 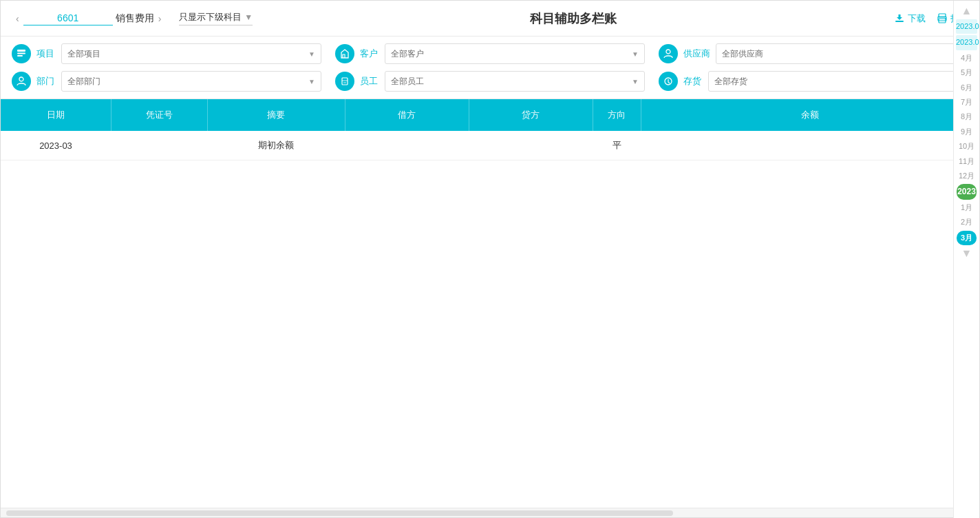 What do you see at coordinates (490, 19) in the screenshot?
I see `header: ‹ 销售费用 › 只显示下级科目 ▼ 科目辅助多栏账 下载` at bounding box center [490, 19].